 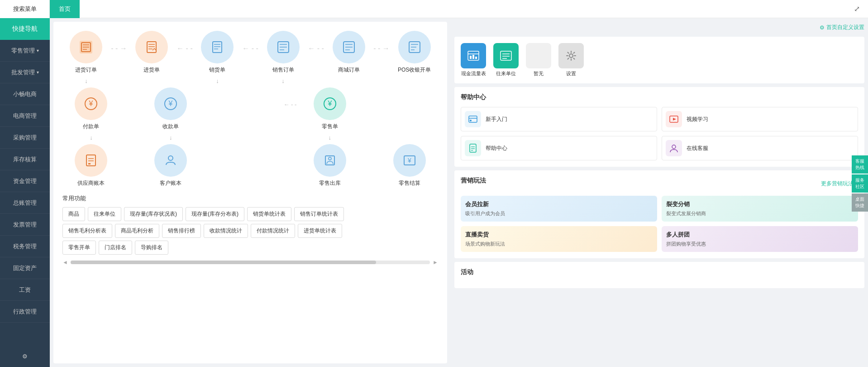 I want to click on fullscreen-button: ⤢, so click(x=857, y=9).